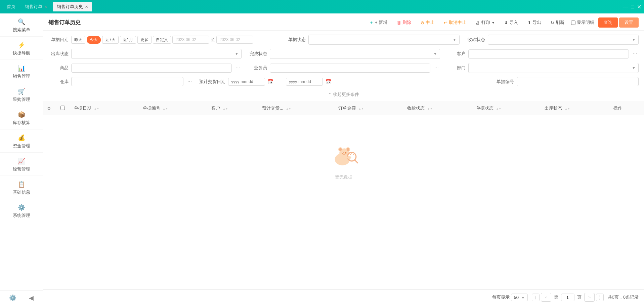  What do you see at coordinates (378, 23) in the screenshot?
I see `new-button: ＋ + 新增` at bounding box center [378, 23].